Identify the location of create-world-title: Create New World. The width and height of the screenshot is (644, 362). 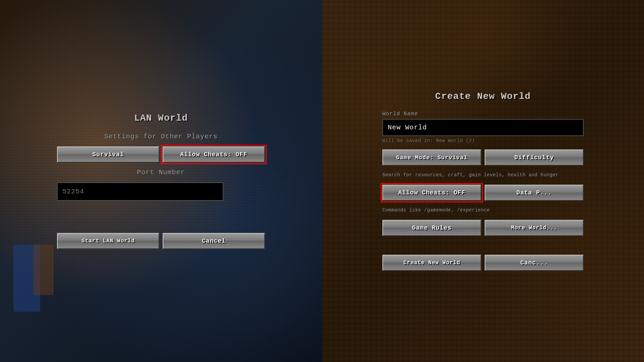
(483, 97).